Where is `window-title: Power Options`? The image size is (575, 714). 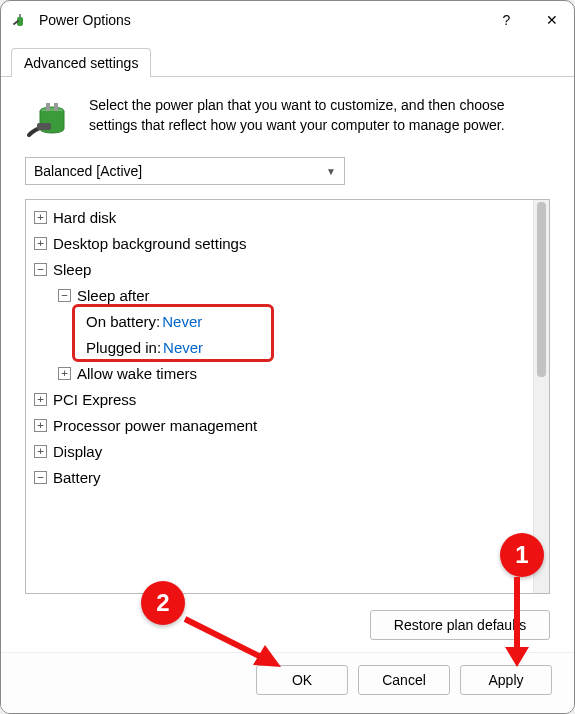
window-title: Power Options is located at coordinates (262, 20).